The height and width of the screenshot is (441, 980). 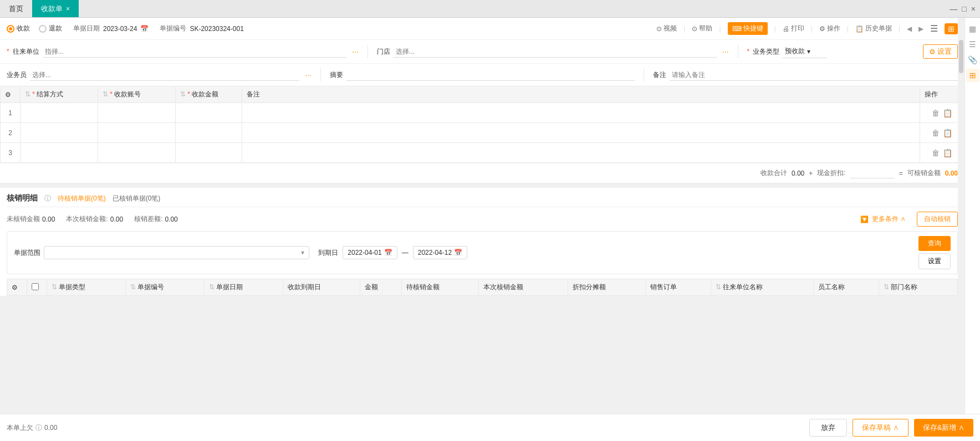 I want to click on col-staff-header: 员工名称, so click(x=846, y=288).